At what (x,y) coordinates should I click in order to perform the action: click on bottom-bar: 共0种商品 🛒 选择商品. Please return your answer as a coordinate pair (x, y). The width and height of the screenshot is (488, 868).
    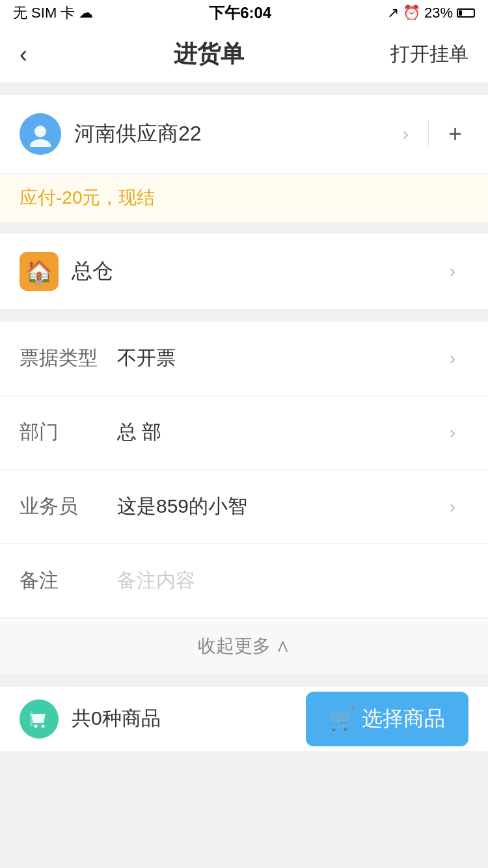
    Looking at the image, I should click on (244, 718).